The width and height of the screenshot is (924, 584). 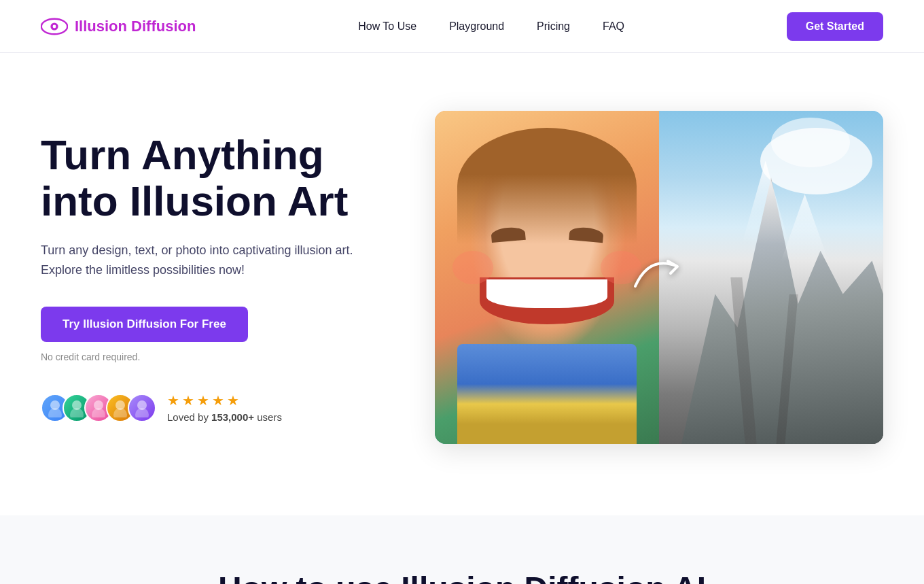 I want to click on how-to-use-section: How to use Illusion Diffusion AI, so click(x=462, y=549).